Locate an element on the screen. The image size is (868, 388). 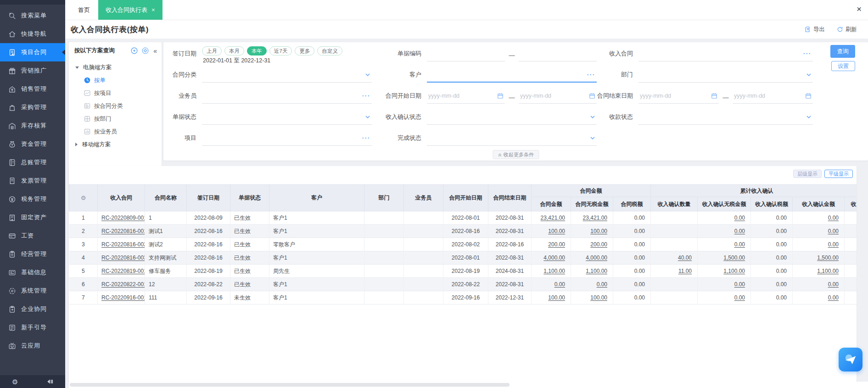
sidebar-item-funds: 资金管理 is located at coordinates (33, 144).